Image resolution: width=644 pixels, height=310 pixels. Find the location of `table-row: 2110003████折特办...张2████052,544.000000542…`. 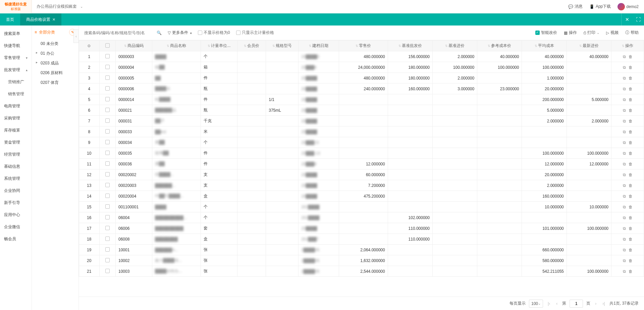

table-row: 2110003████折特办...张2████052,544.000000542… is located at coordinates (362, 271).